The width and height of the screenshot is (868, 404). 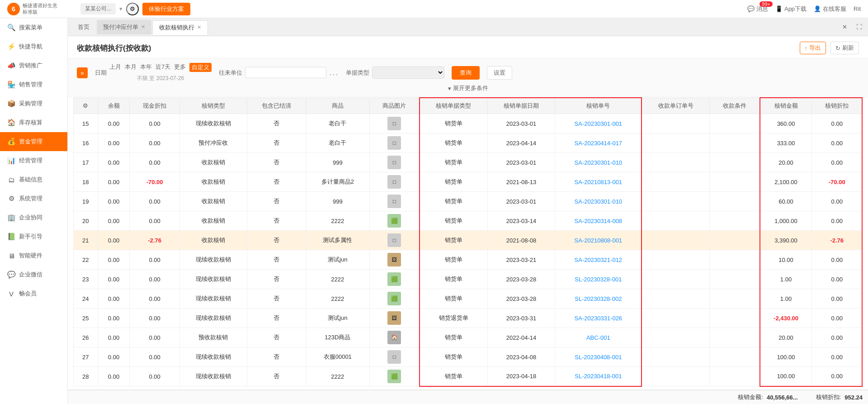 I want to click on date-link-more: 更多, so click(x=180, y=67).